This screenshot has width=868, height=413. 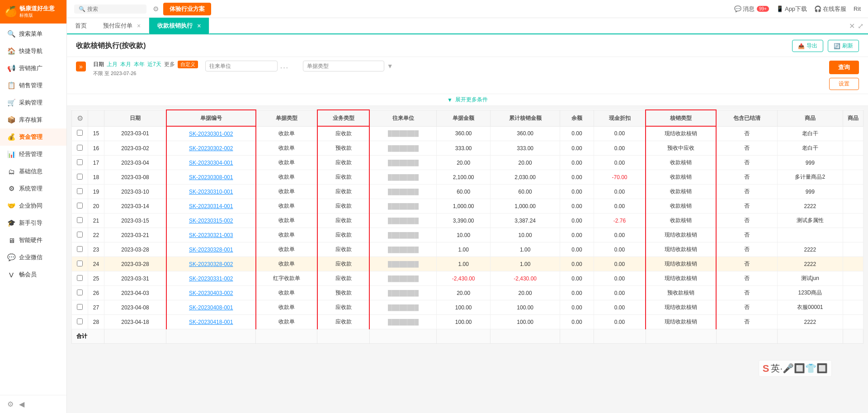 What do you see at coordinates (33, 34) in the screenshot?
I see `sidebar-item-search: 🔍搜索菜单` at bounding box center [33, 34].